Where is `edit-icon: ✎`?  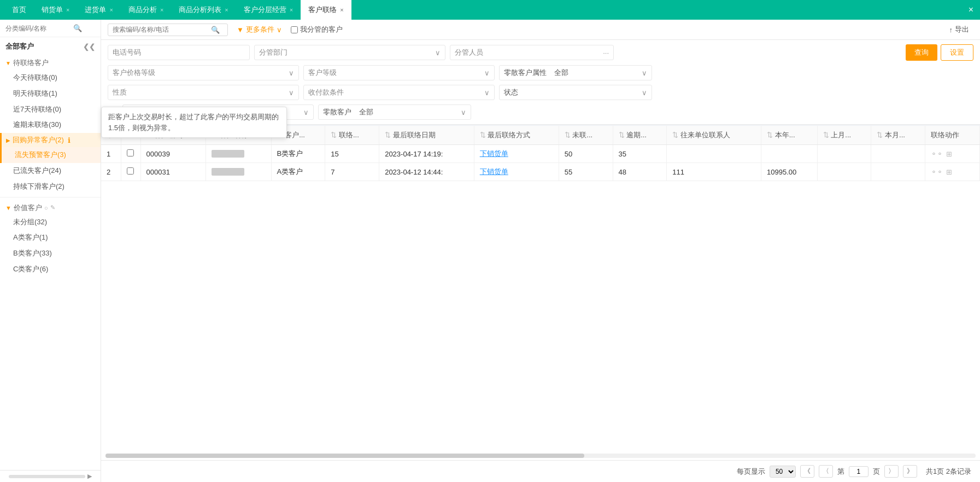
edit-icon: ✎ is located at coordinates (52, 208).